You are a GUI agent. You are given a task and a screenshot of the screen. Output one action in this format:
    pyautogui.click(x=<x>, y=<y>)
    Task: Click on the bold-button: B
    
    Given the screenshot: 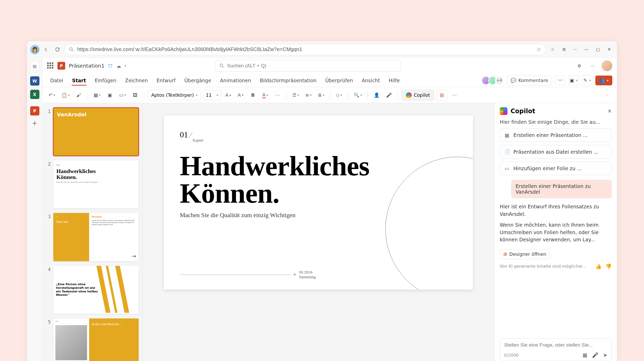 What is the action you would take?
    pyautogui.click(x=253, y=95)
    